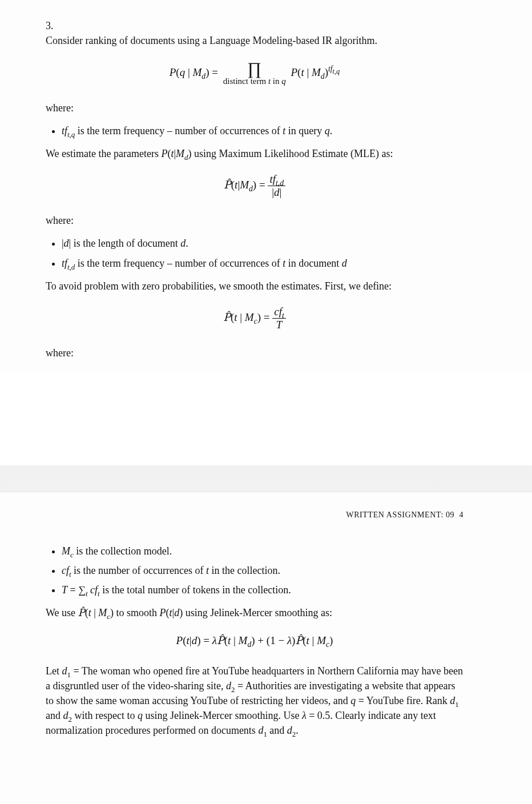  What do you see at coordinates (255, 69) in the screenshot?
I see `product-symbol: ∏` at bounding box center [255, 69].